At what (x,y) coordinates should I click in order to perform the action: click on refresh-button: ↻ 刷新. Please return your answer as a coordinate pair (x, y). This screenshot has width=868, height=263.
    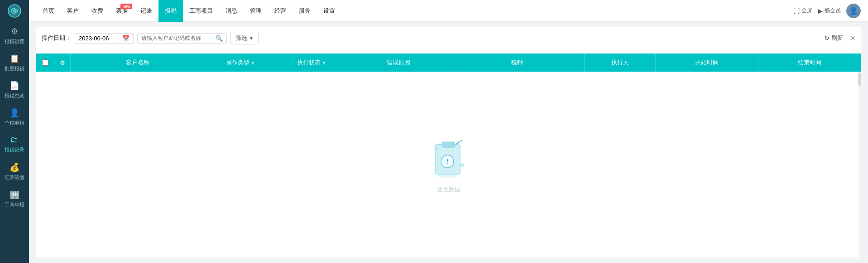
    Looking at the image, I should click on (834, 38).